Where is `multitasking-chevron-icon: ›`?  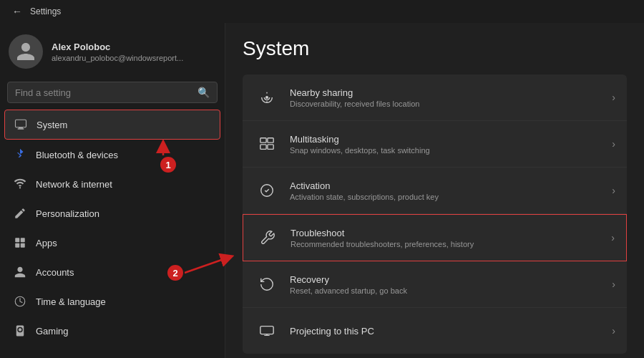 multitasking-chevron-icon: › is located at coordinates (614, 144).